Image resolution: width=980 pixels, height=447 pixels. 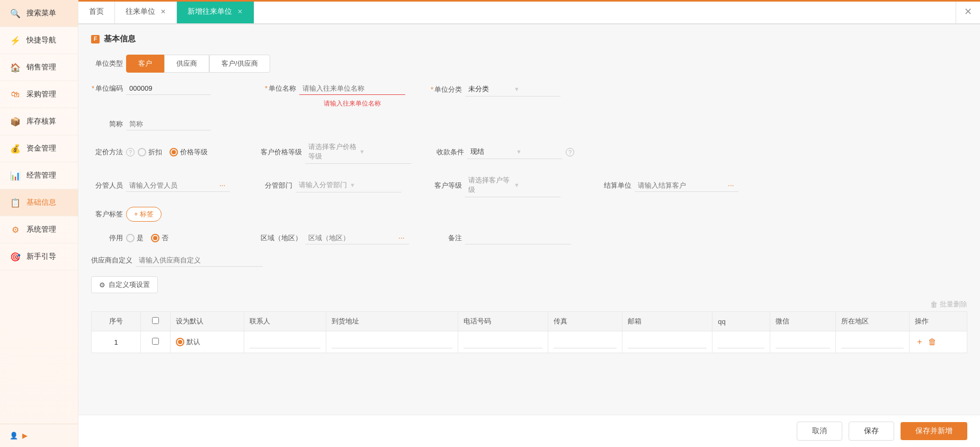 I want to click on row-address-input, so click(x=392, y=342).